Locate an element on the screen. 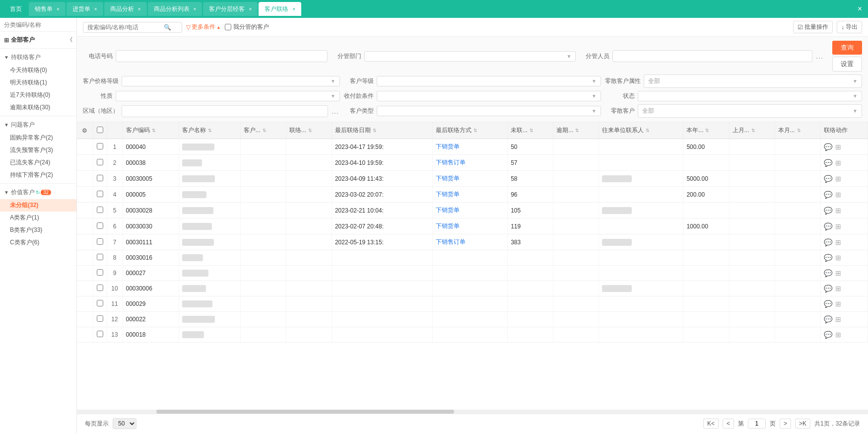 The image size is (868, 433). nav-tab-product-analysis-close: × is located at coordinates (139, 9).